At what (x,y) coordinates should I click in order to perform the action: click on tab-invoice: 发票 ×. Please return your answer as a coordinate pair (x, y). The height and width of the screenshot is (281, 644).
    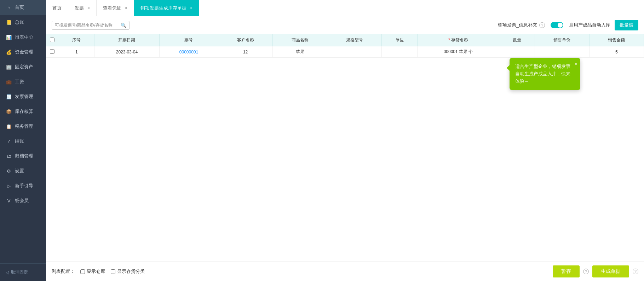
    Looking at the image, I should click on (82, 8).